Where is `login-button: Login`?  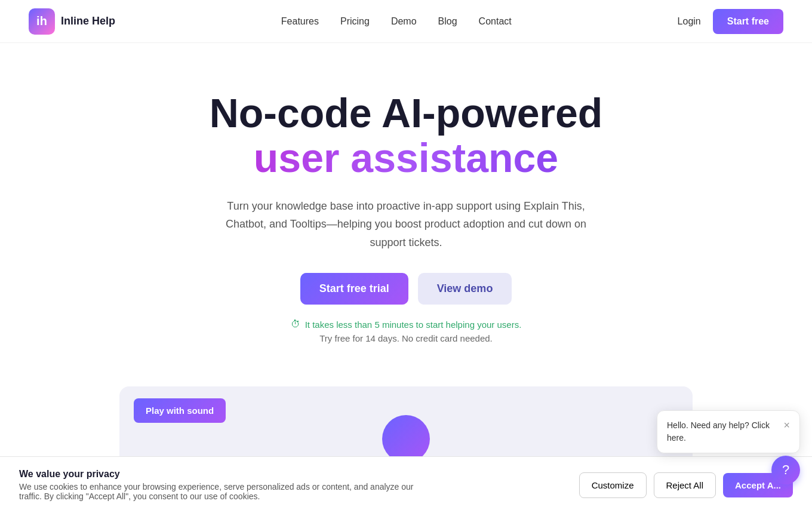 login-button: Login is located at coordinates (689, 21).